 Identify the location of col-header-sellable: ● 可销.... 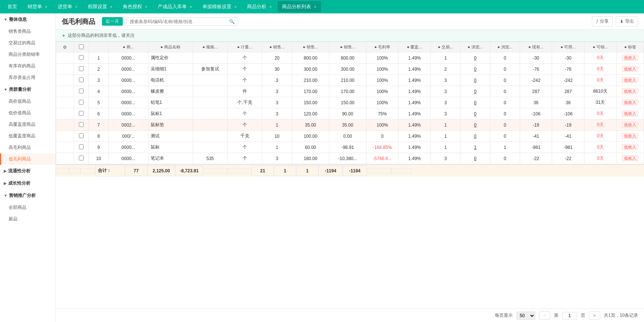
(600, 47).